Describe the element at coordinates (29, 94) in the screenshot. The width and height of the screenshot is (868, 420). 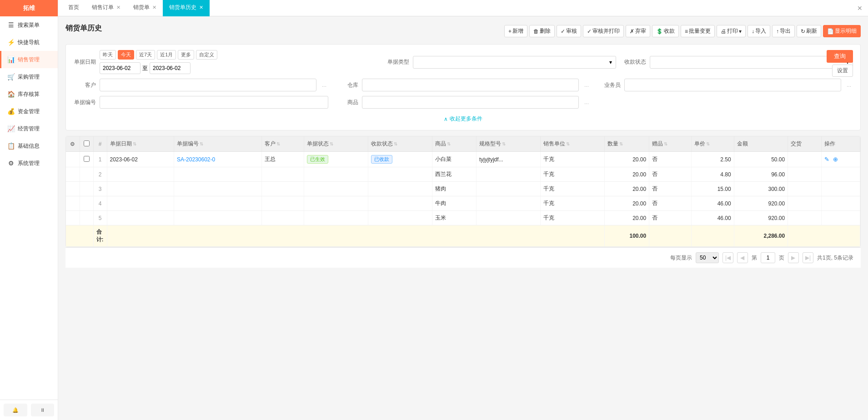
I see `sidebar-item-inventory: 🏠 库存核算` at that location.